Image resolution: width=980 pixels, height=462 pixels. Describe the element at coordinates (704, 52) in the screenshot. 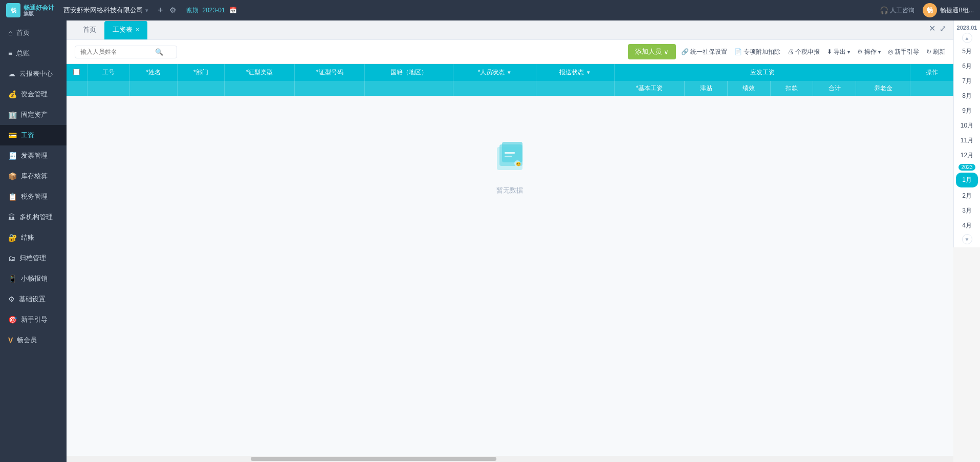

I see `social-security-btn: 🔗 统一社保设置` at that location.